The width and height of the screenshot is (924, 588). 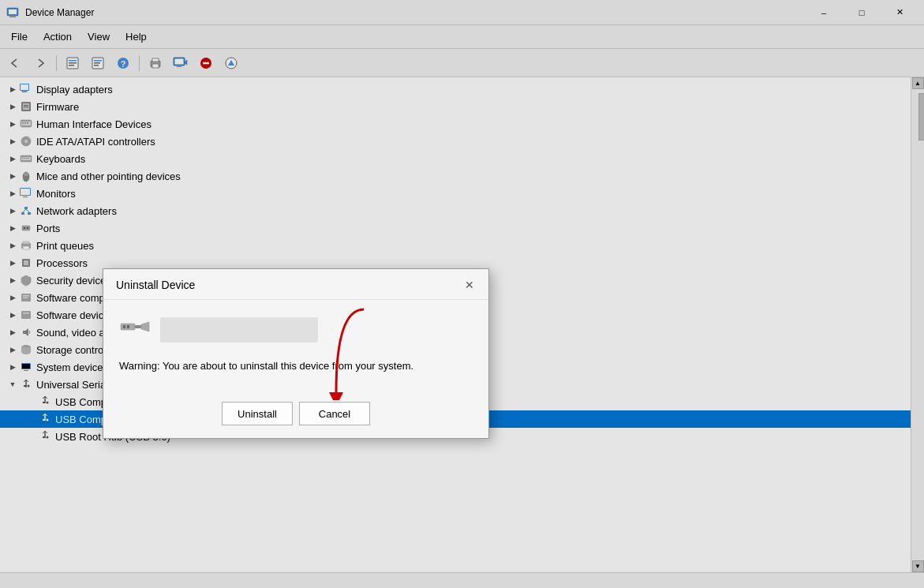 What do you see at coordinates (296, 330) in the screenshot?
I see `dialog-device-row` at bounding box center [296, 330].